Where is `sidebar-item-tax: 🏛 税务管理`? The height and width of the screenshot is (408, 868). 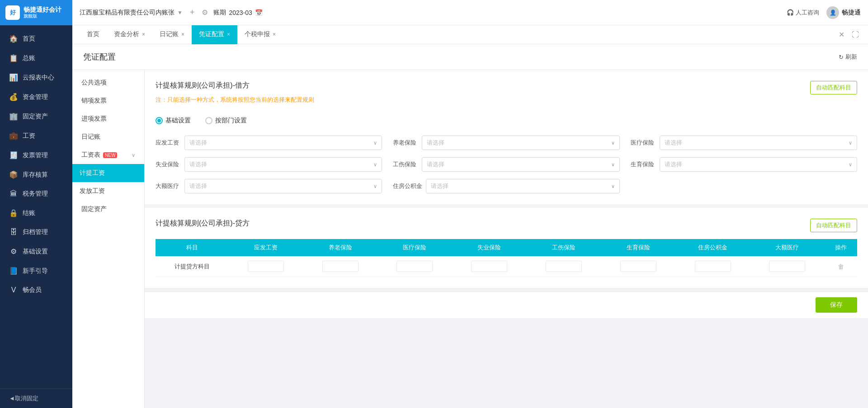
sidebar-item-tax: 🏛 税务管理 is located at coordinates (36, 194).